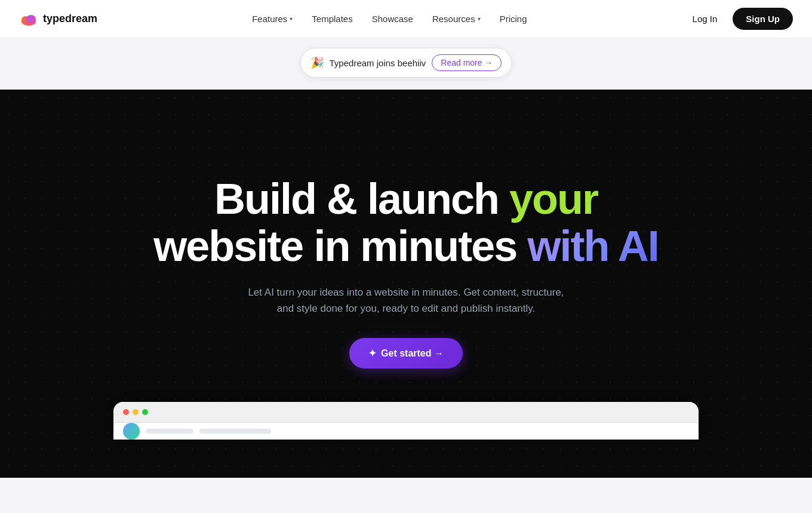 The height and width of the screenshot is (513, 812). Describe the element at coordinates (763, 19) in the screenshot. I see `signup-button: Sign Up` at that location.